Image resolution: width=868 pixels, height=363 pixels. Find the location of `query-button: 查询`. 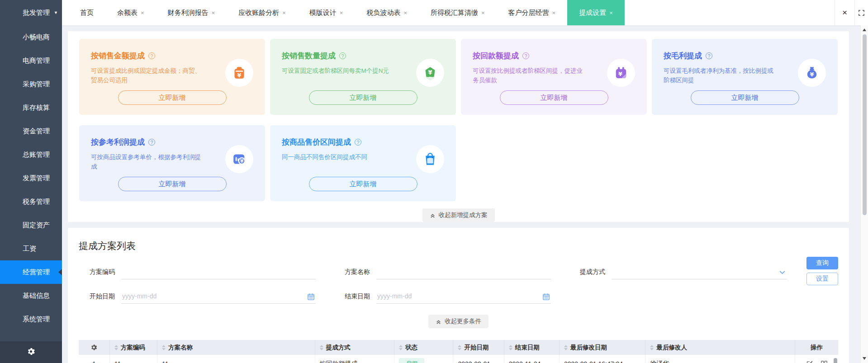

query-button: 查询 is located at coordinates (822, 263).